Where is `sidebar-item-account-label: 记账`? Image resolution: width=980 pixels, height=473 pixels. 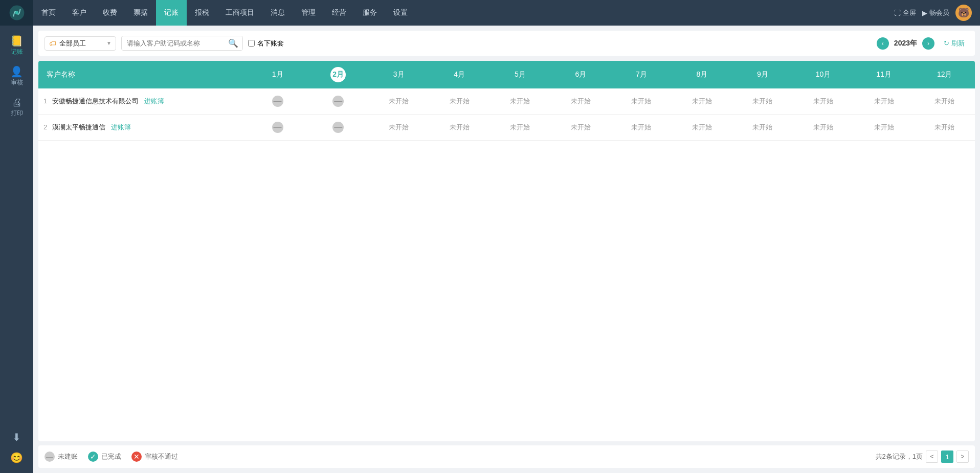
sidebar-item-account-label: 记账 is located at coordinates (17, 52).